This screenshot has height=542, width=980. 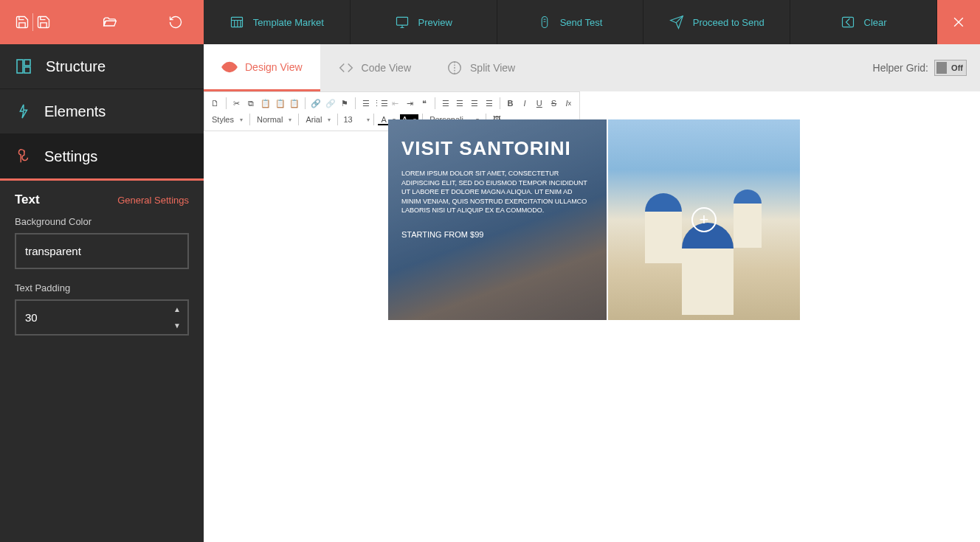 I want to click on clear-button: Clear, so click(x=863, y=22).